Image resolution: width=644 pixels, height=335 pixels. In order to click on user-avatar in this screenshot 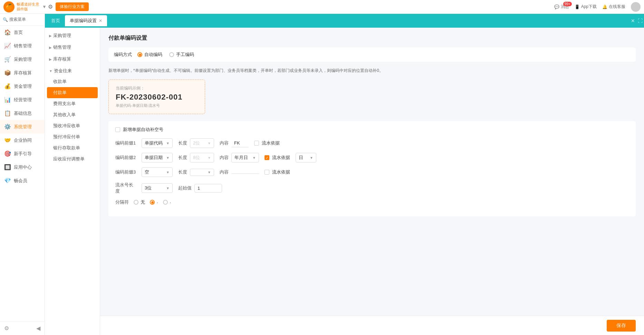, I will do `click(636, 7)`.